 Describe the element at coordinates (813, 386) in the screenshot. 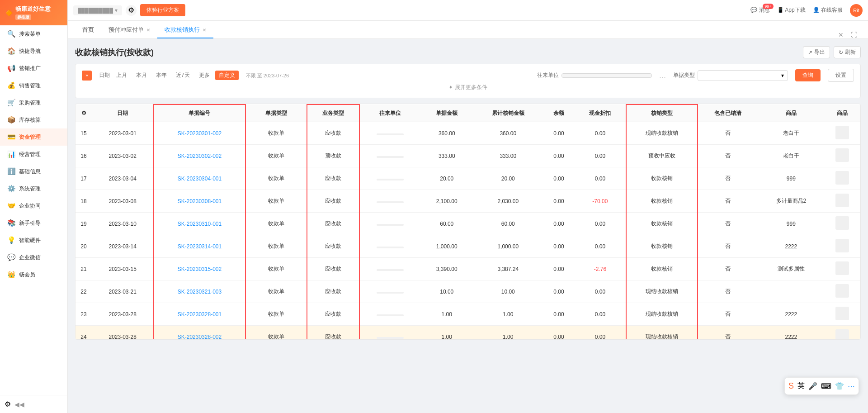

I see `float-tool-2: 🎤` at that location.